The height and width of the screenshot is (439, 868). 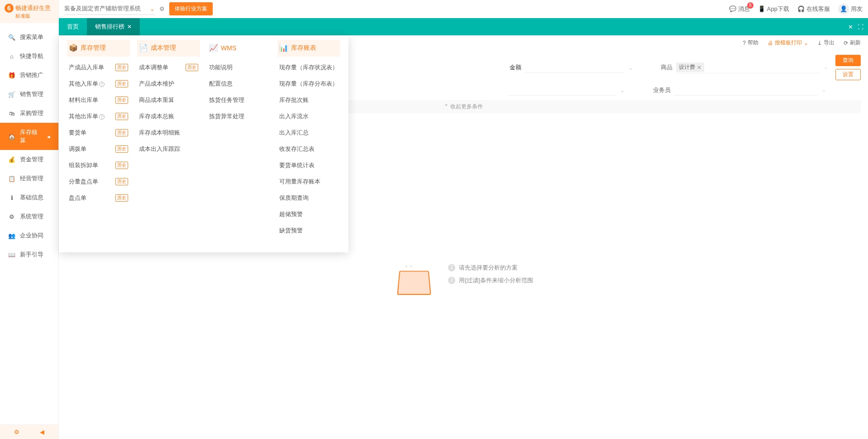 What do you see at coordinates (491, 268) in the screenshot?
I see `placeholder-step-1: 1 请先选择要分析的方案` at bounding box center [491, 268].